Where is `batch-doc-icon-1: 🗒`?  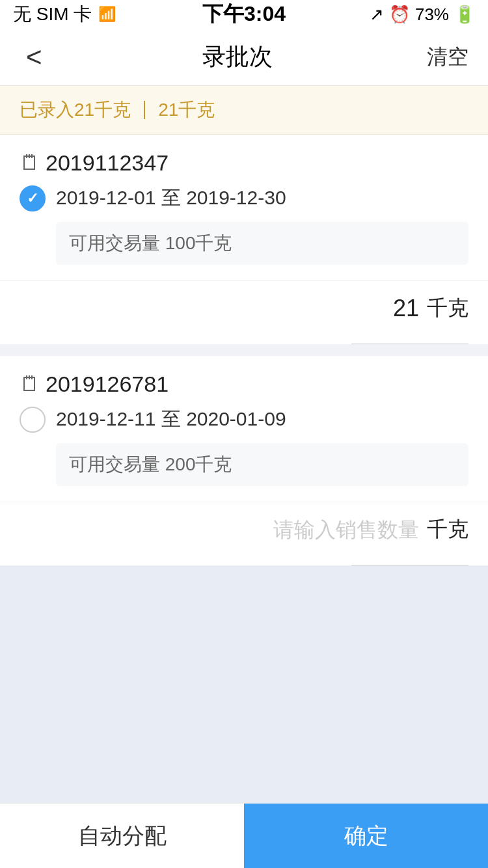 batch-doc-icon-1: 🗒 is located at coordinates (30, 163).